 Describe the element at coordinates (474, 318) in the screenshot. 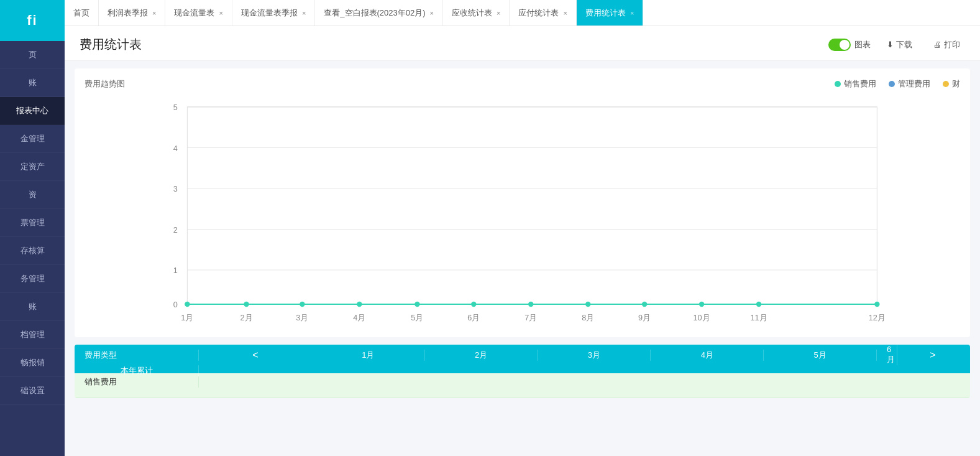

I see `svg-text: 6月` at that location.